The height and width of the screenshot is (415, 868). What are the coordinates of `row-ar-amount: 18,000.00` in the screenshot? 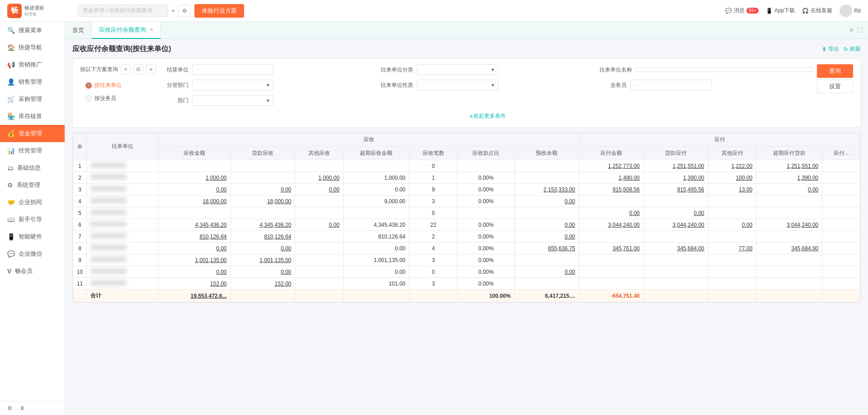 It's located at (194, 201).